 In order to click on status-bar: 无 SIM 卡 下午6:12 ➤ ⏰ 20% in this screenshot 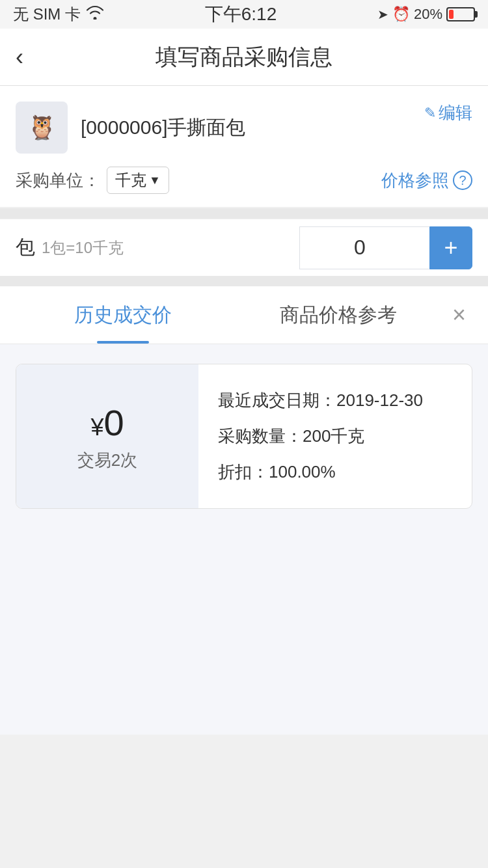, I will do `click(244, 14)`.